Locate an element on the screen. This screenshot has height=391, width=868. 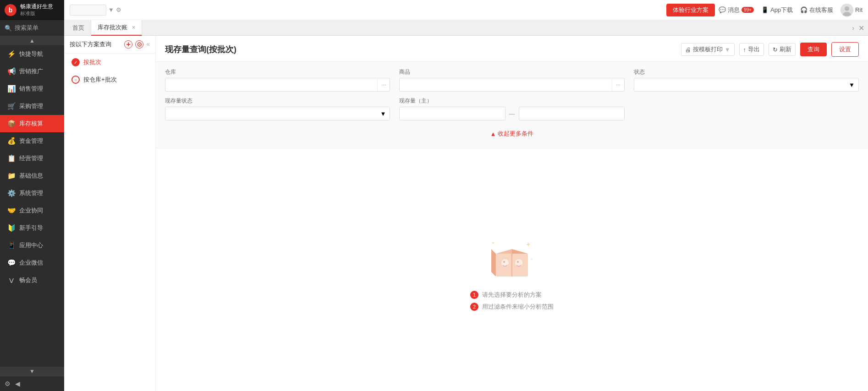
refresh-icon: ↻ is located at coordinates (775, 49).